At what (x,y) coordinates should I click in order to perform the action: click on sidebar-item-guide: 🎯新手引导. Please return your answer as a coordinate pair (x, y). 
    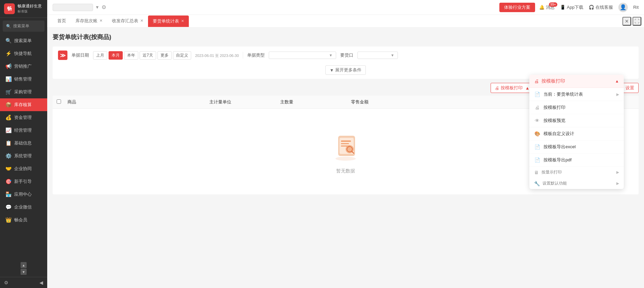
    Looking at the image, I should click on (24, 182).